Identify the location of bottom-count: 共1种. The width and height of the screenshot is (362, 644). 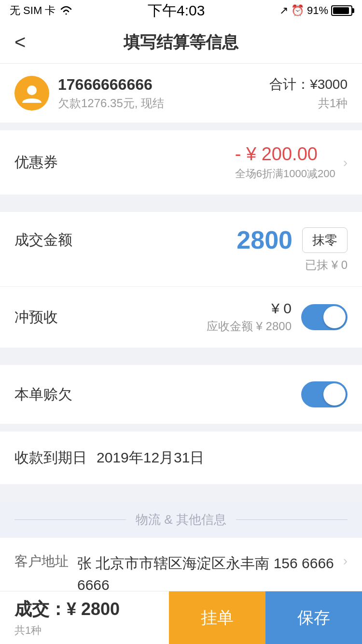
(84, 630).